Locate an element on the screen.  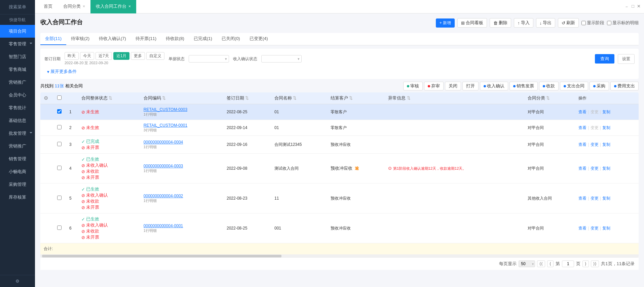
col-settings: ⚙ is located at coordinates (47, 98).